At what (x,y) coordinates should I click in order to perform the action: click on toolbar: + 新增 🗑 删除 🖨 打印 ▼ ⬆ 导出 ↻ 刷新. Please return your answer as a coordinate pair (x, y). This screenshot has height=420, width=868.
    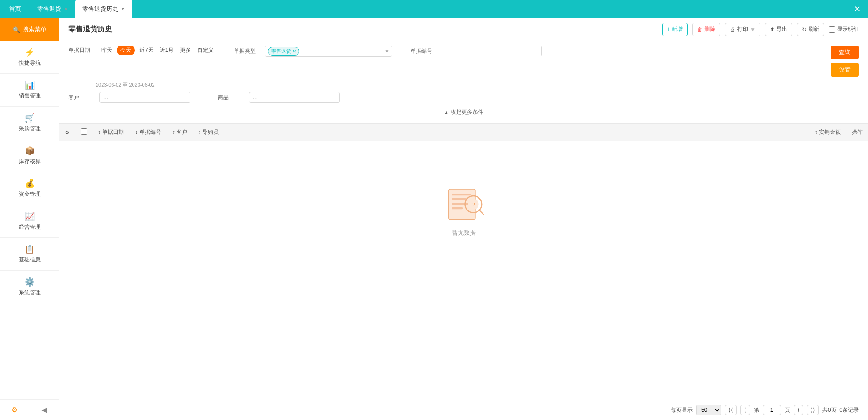
    Looking at the image, I should click on (760, 29).